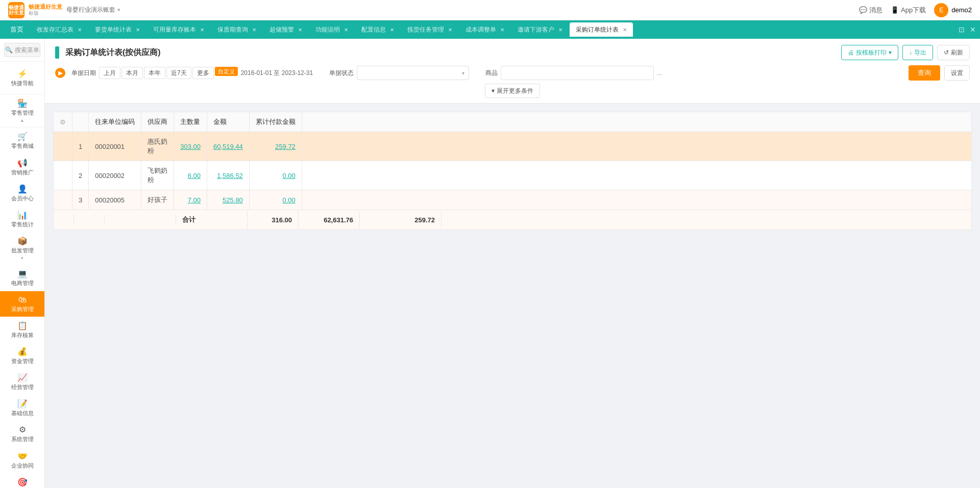 The image size is (980, 488). Describe the element at coordinates (22, 219) in the screenshot. I see `sidebar-item-retailstat: 📊 零售统计` at that location.